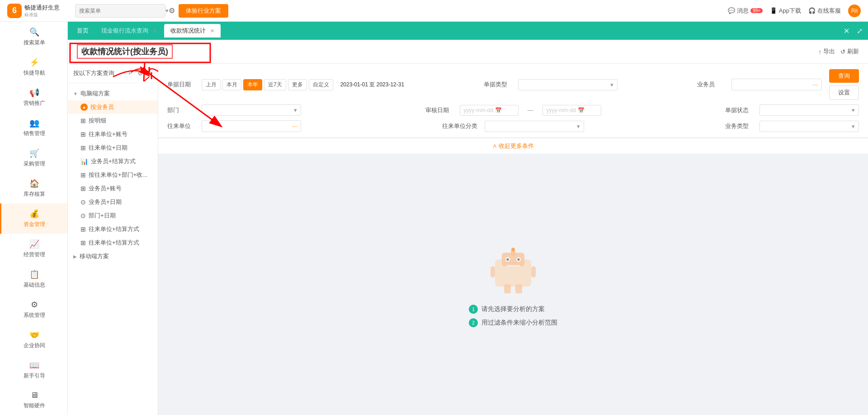  What do you see at coordinates (172, 11) in the screenshot?
I see `gear-icon: ⚙` at bounding box center [172, 11].